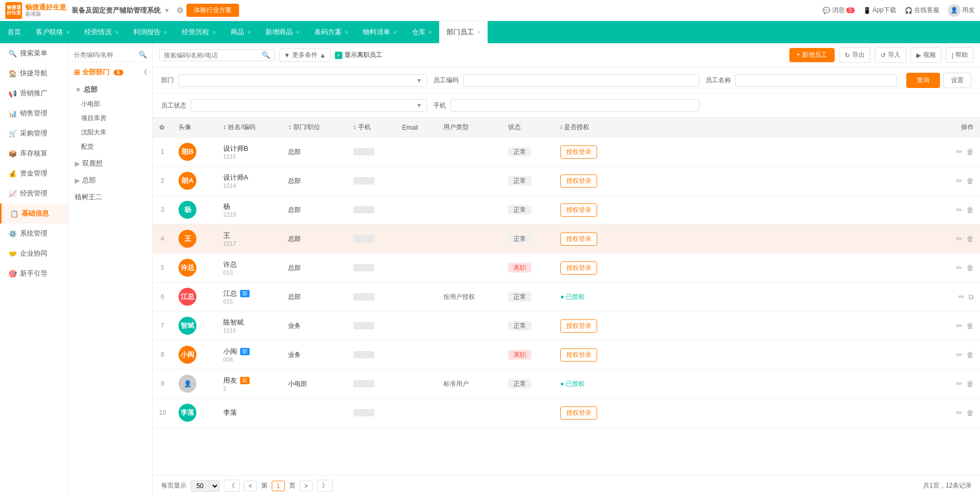  Describe the element at coordinates (359, 55) in the screenshot. I see `show-resigned-toggle: ✓ 显示离职员工` at that location.